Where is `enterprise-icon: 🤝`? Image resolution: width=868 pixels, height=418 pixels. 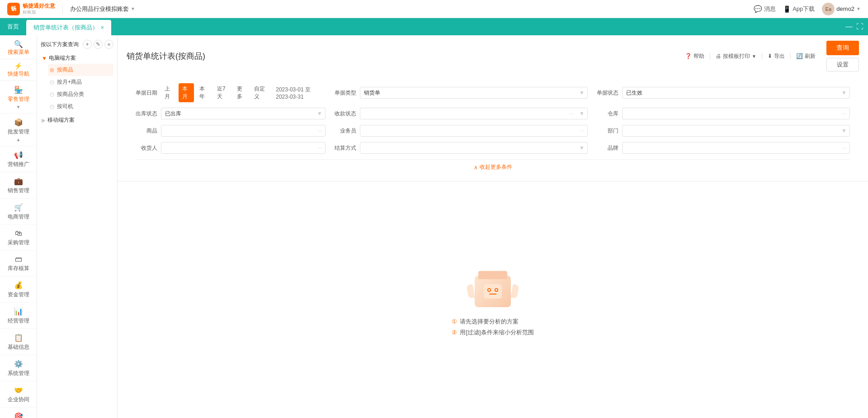
enterprise-icon: 🤝 is located at coordinates (19, 390).